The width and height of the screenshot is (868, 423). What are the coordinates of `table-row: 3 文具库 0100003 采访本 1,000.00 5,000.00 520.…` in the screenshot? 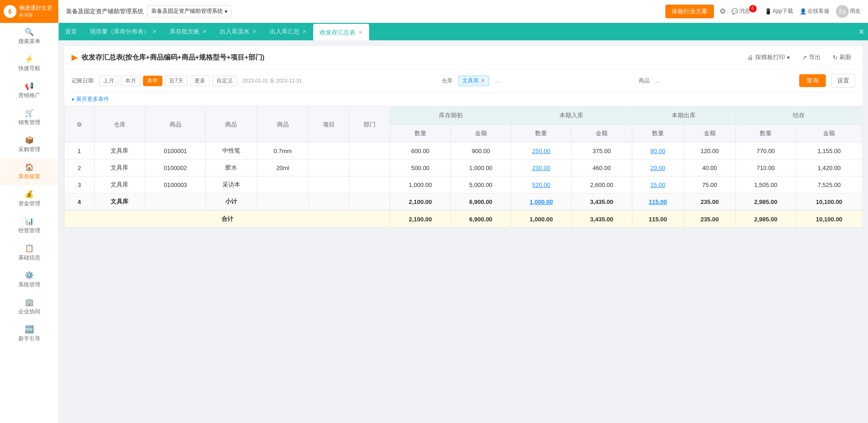 It's located at (464, 185).